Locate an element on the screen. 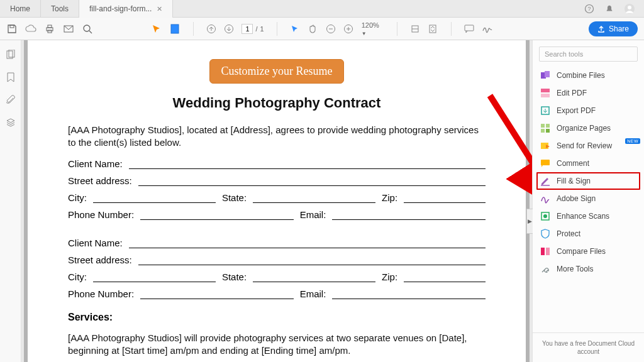  tool-label: Send for Review is located at coordinates (584, 146).